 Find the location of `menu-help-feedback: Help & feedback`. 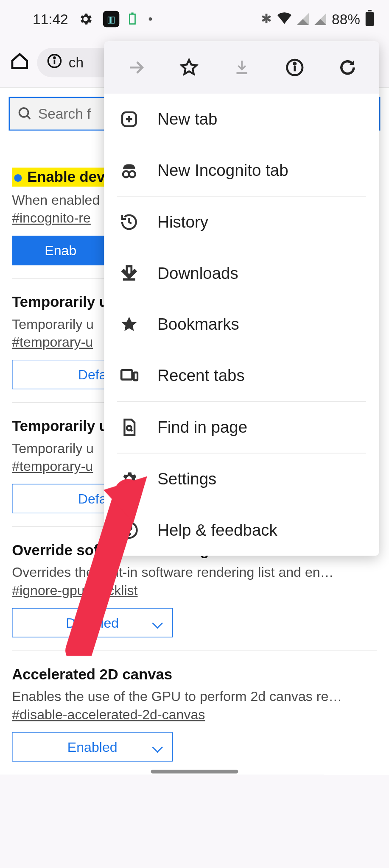

menu-help-feedback: Help & feedback is located at coordinates (242, 531).